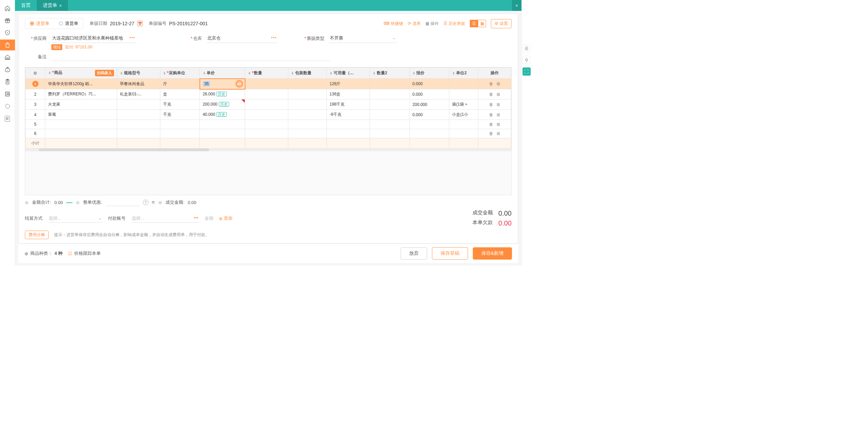 The image size is (868, 434). I want to click on cell-avail: 126斤, so click(348, 84).